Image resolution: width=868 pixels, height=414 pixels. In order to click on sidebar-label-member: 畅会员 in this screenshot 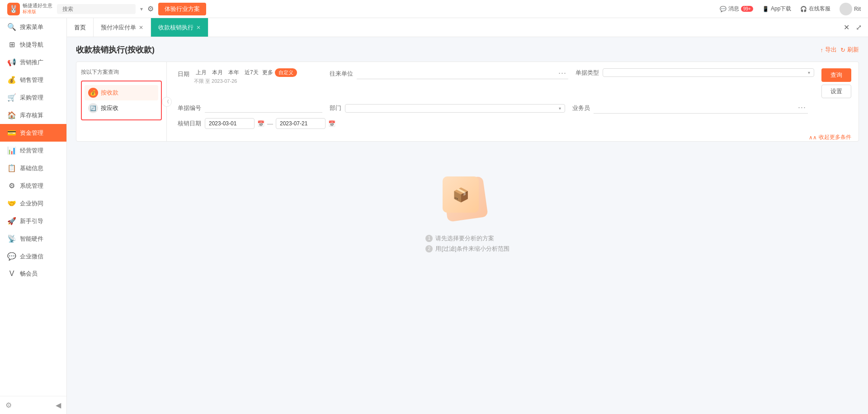, I will do `click(29, 274)`.